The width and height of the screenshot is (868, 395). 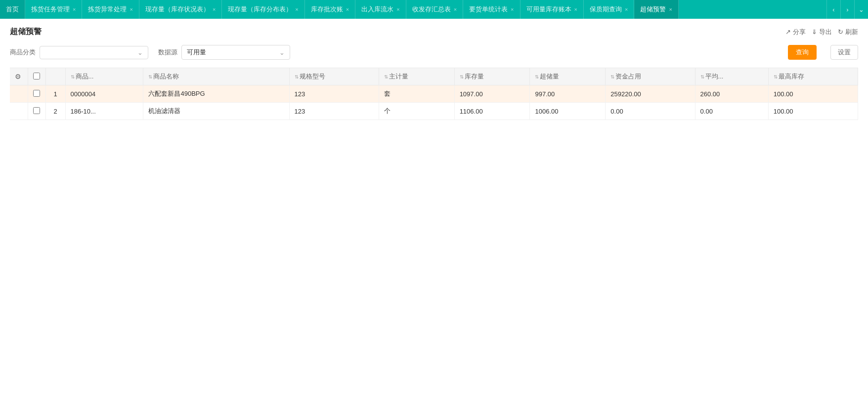 What do you see at coordinates (434, 9) in the screenshot?
I see `main-nav: 首页 拣货任务管理 × 拣货异常处理 × 现存量（库存状况表） × 现存量（库存…` at bounding box center [434, 9].